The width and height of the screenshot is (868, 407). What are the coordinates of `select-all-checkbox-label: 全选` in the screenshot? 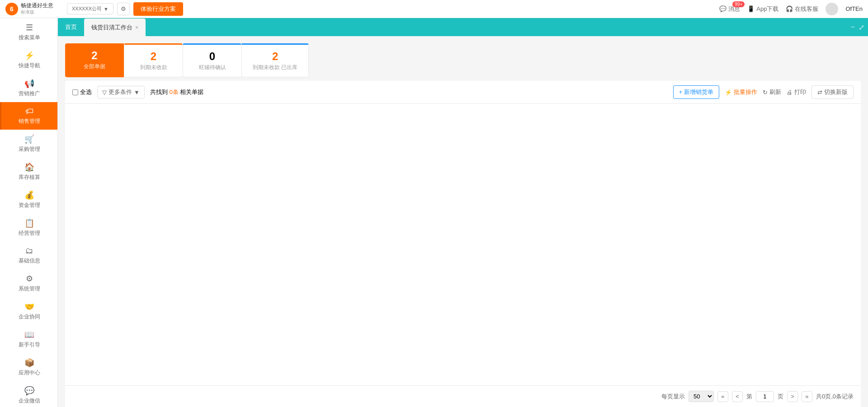 It's located at (82, 92).